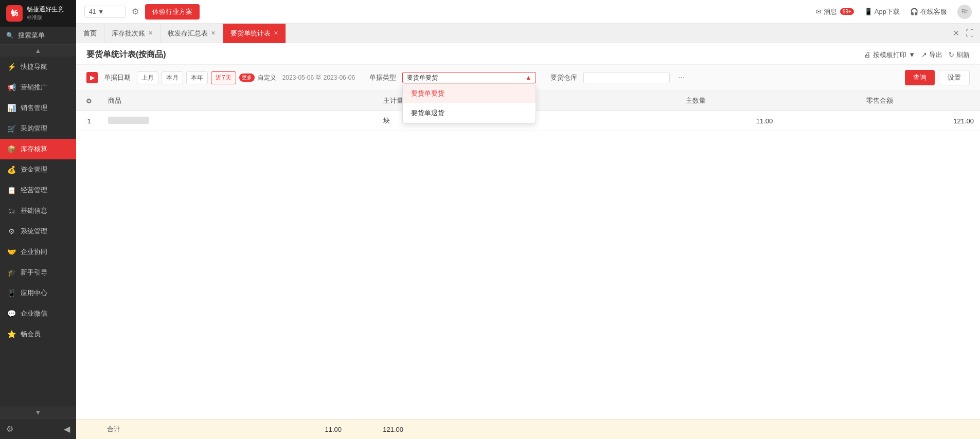 Image resolution: width=980 pixels, height=439 pixels. I want to click on sidebar-item-enterprise: 🤝 企业协同, so click(38, 252).